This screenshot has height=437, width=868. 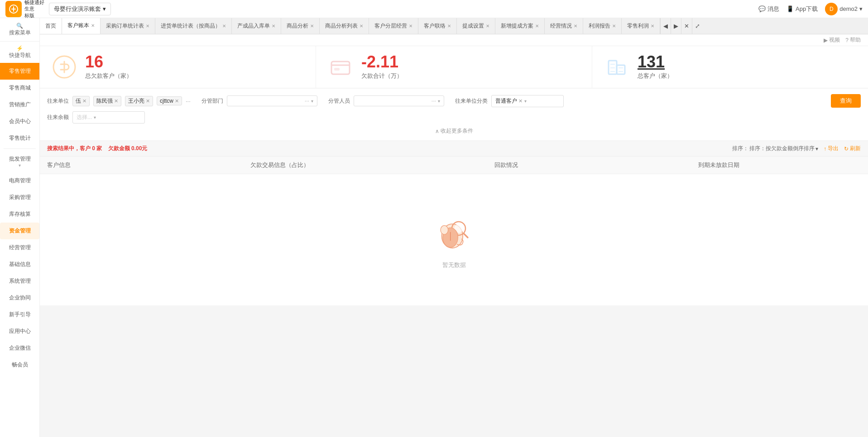 I want to click on remove-filter-wu: ✕, so click(x=84, y=101).